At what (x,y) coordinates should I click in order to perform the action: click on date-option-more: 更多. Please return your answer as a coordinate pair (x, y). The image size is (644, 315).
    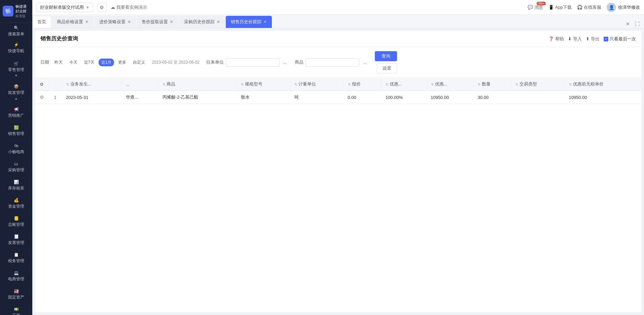
    Looking at the image, I should click on (122, 63).